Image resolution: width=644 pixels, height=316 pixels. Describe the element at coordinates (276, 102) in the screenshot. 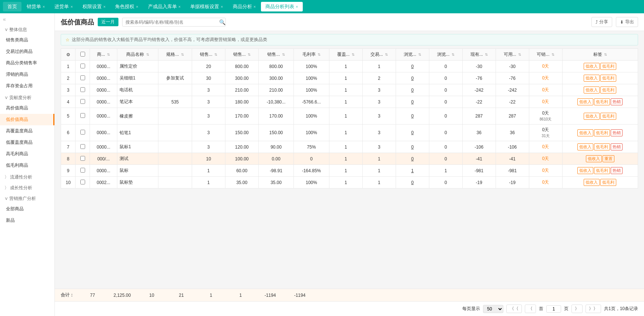

I see `cell-sale3: -10,380...` at that location.